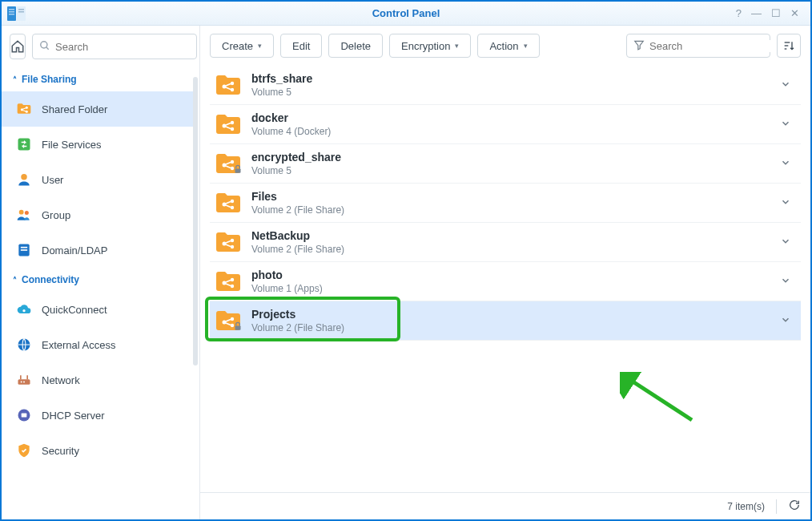 The height and width of the screenshot is (521, 812). Describe the element at coordinates (776, 13) in the screenshot. I see `maximize-button: ☐` at that location.